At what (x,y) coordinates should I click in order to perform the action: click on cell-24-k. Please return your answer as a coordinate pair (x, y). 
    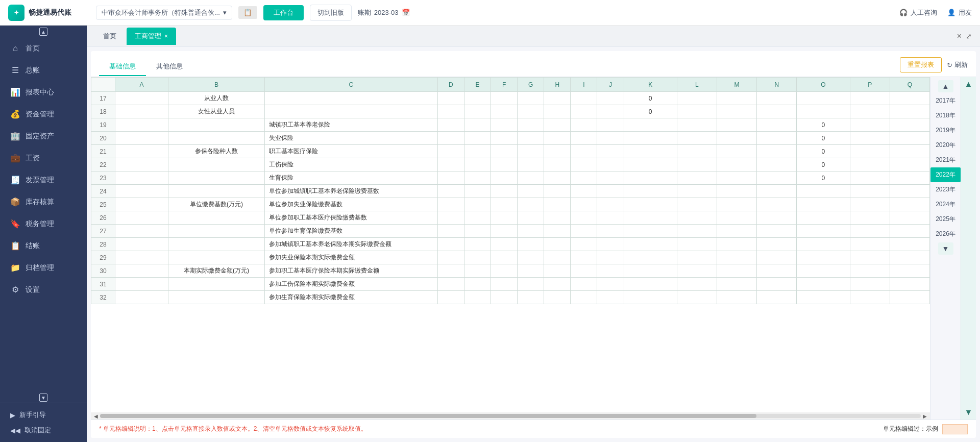
    Looking at the image, I should click on (650, 191).